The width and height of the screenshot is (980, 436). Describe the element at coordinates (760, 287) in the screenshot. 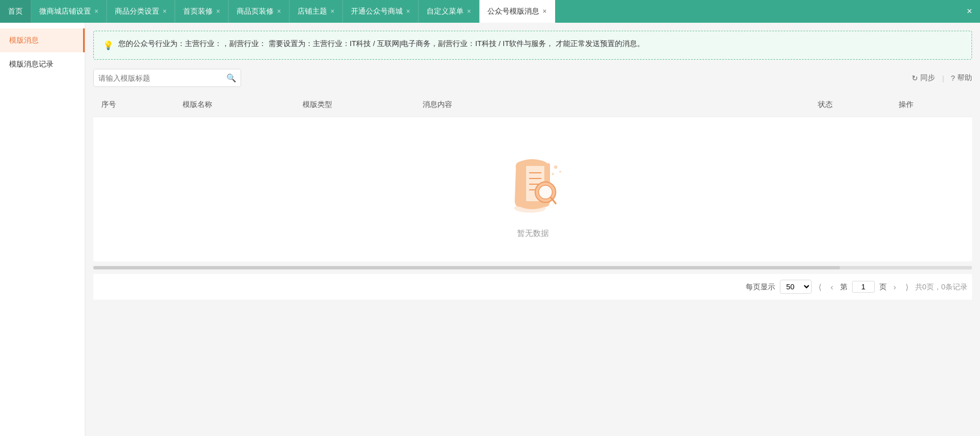

I see `page-size-label: 每页显示` at that location.